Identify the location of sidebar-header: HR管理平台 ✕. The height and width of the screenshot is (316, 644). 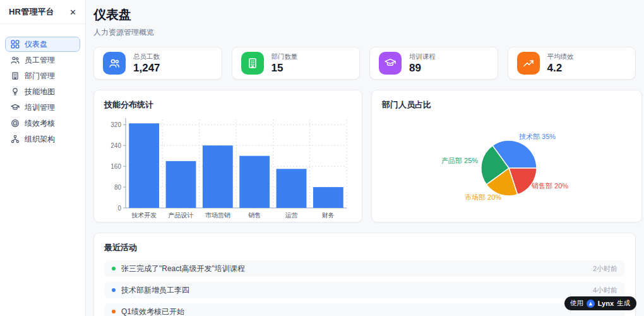
(43, 12).